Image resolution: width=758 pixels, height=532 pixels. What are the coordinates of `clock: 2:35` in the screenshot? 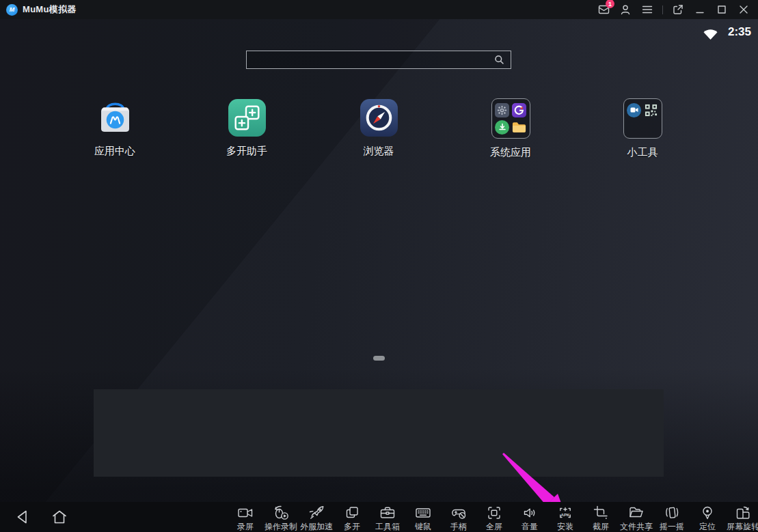 It's located at (740, 32).